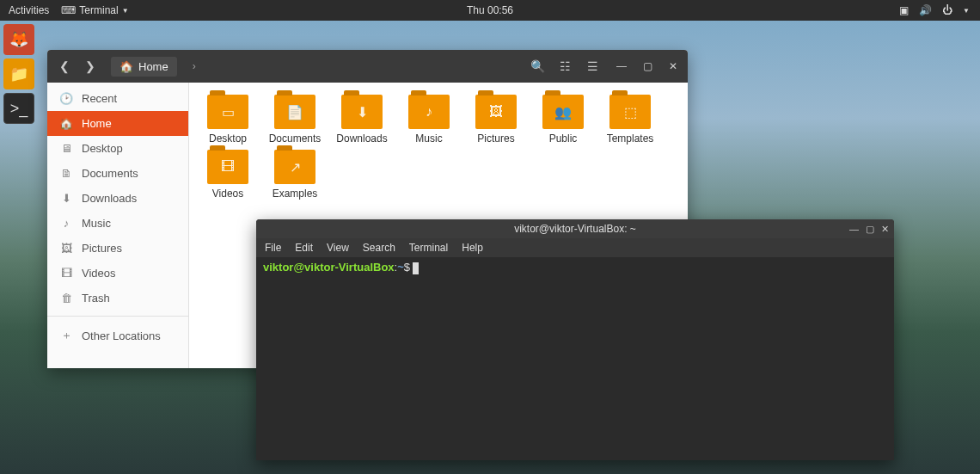  I want to click on folder-label: Examples, so click(296, 194).